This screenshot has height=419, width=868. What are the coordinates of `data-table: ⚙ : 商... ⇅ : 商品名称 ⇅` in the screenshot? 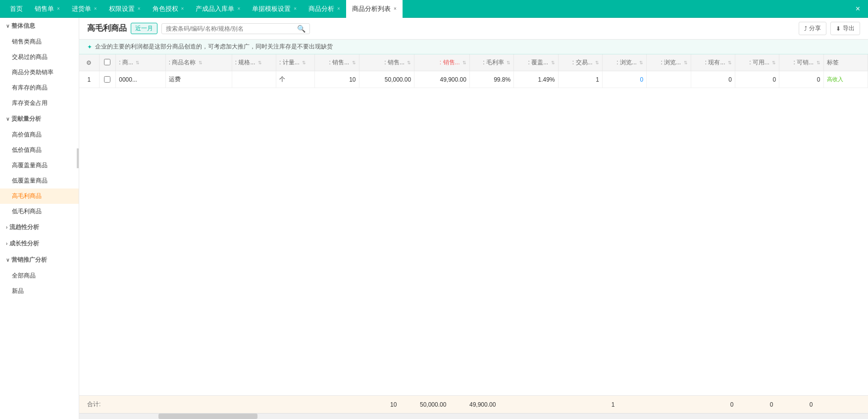 It's located at (473, 71).